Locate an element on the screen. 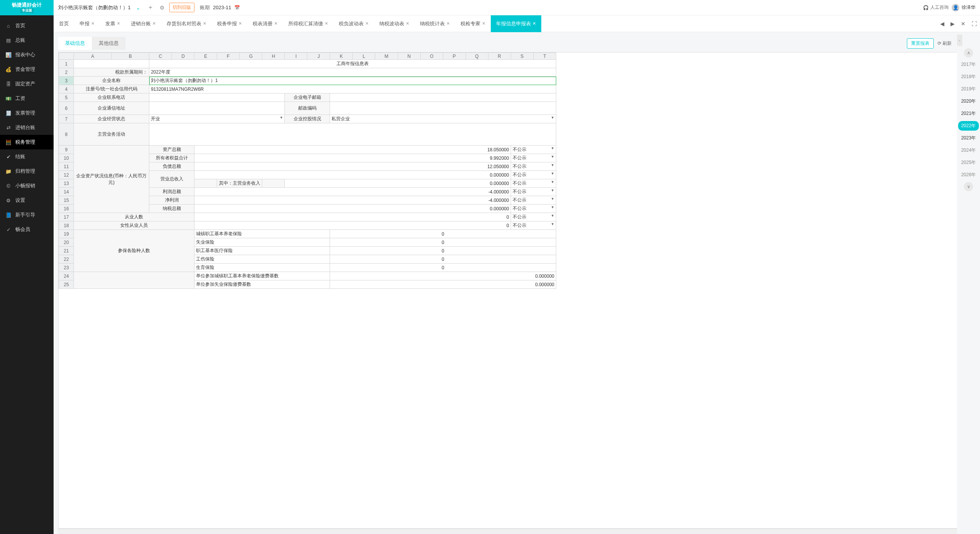  row-header: 23 is located at coordinates (67, 268).